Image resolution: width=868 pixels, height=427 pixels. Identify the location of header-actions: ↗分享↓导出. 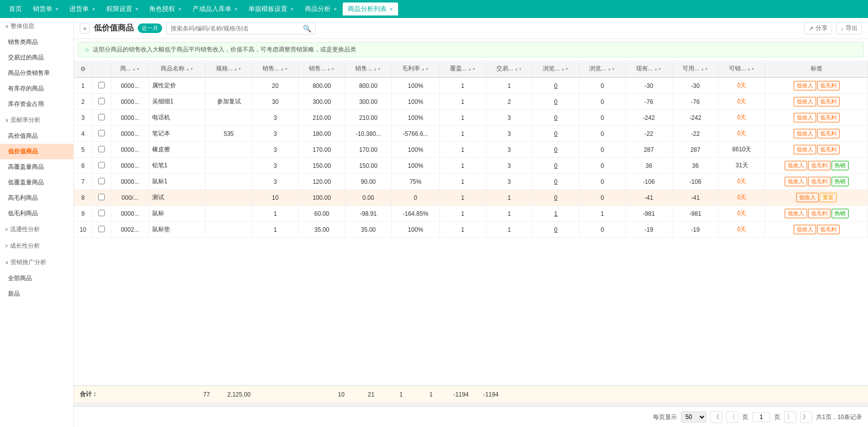
(833, 28).